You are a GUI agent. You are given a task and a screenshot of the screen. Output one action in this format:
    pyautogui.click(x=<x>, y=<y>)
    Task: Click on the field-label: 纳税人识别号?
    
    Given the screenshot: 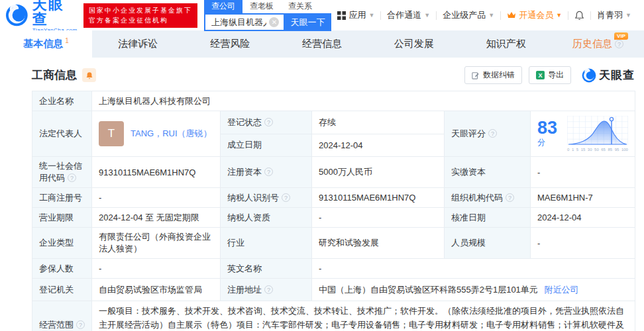 What is the action you would take?
    pyautogui.click(x=266, y=198)
    